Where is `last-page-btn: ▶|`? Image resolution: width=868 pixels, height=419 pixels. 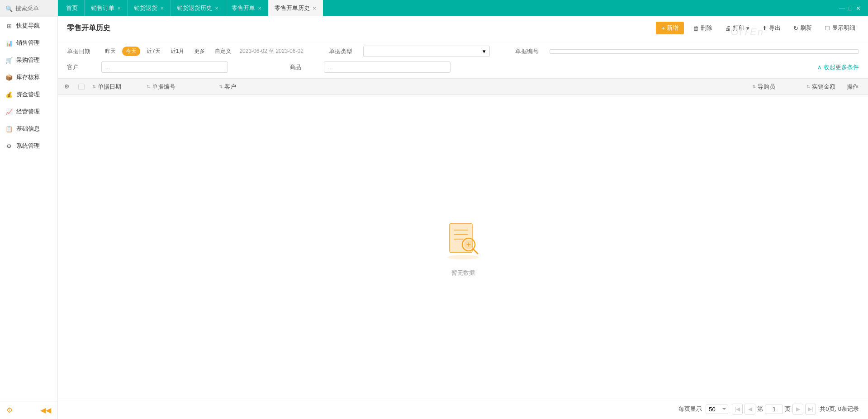
last-page-btn: ▶| is located at coordinates (811, 409).